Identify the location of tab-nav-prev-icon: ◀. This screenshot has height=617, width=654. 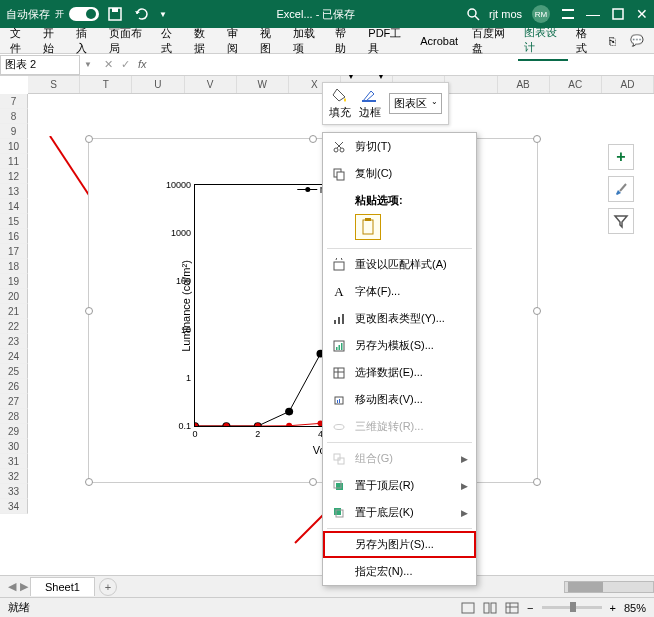
(12, 586).